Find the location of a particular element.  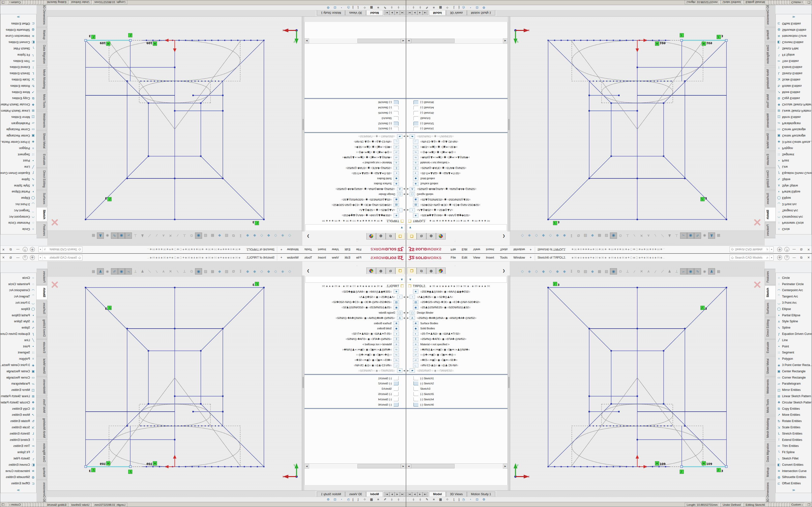

sketch-row: (-) Sketch5 is located at coordinates (355, 113).